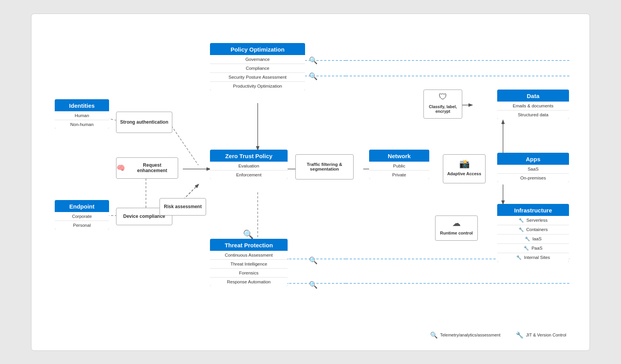  What do you see at coordinates (464, 174) in the screenshot?
I see `adaptive-access-label: Adaptive Access` at bounding box center [464, 174].